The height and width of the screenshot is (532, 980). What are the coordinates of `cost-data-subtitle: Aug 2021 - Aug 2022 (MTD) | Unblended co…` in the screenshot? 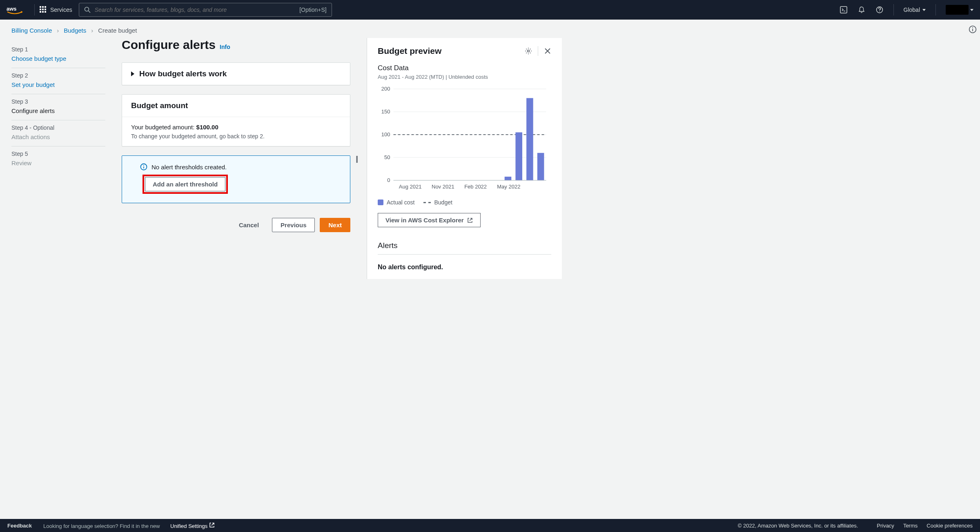 It's located at (465, 77).